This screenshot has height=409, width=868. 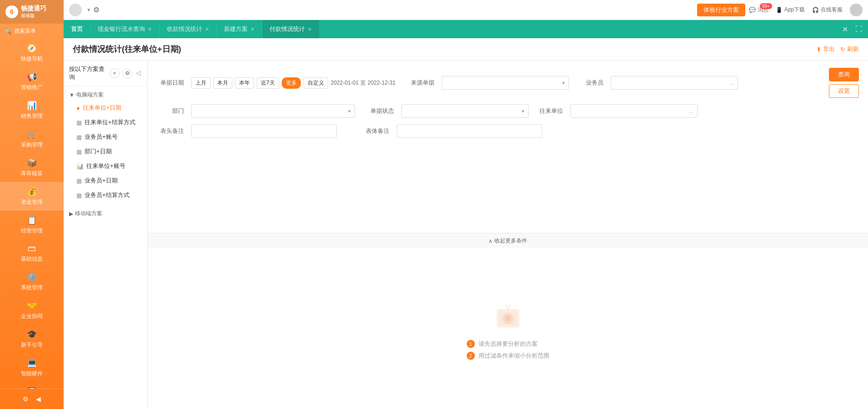 What do you see at coordinates (79, 196) in the screenshot?
I see `scheme-item-icon-staff-settle: ▦` at bounding box center [79, 196].